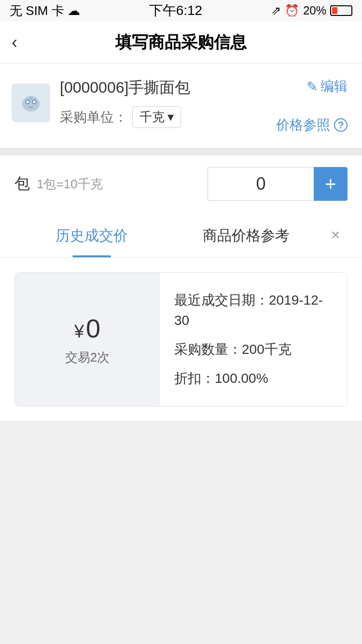 The width and height of the screenshot is (362, 644). Describe the element at coordinates (276, 11) in the screenshot. I see `location-icon: ⇗` at that location.